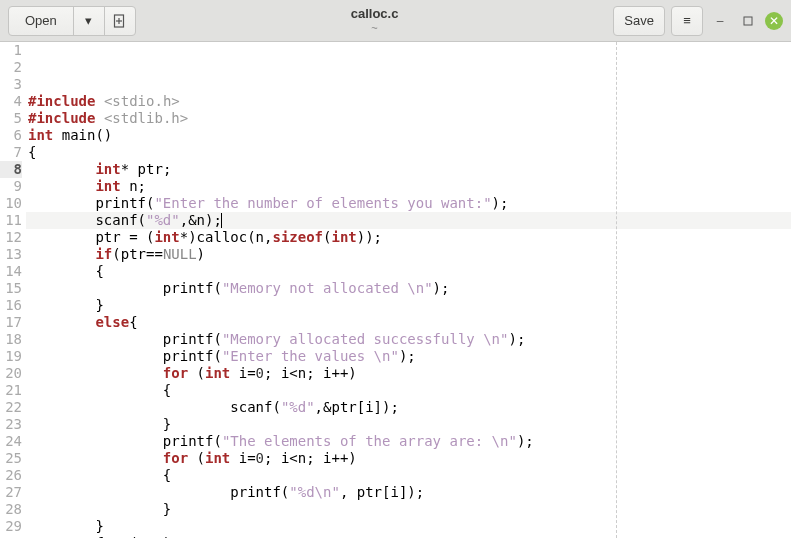 Image resolution: width=791 pixels, height=538 pixels. What do you see at coordinates (408, 442) in the screenshot?
I see `code-line: printf("The elements of the array are: \…` at bounding box center [408, 442].